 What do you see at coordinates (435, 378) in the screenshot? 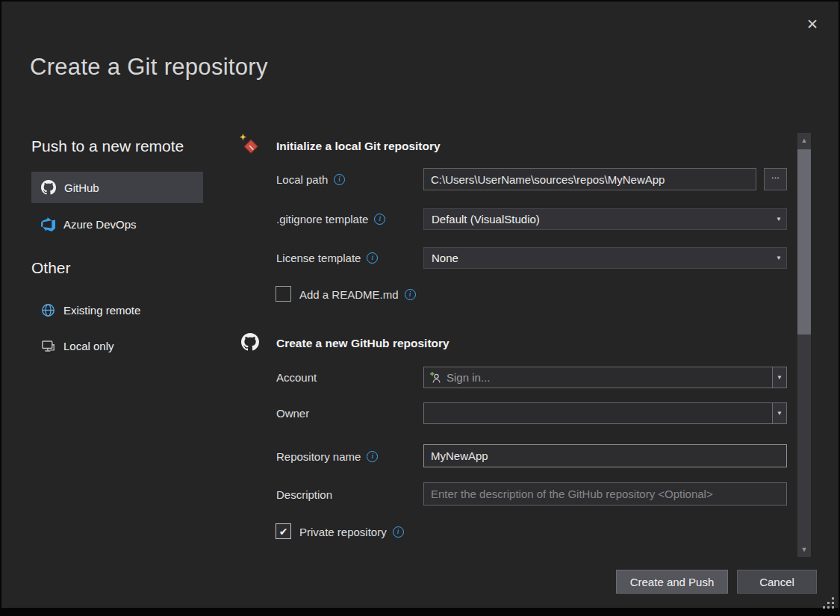
I see `sign-in-person-icon` at bounding box center [435, 378].